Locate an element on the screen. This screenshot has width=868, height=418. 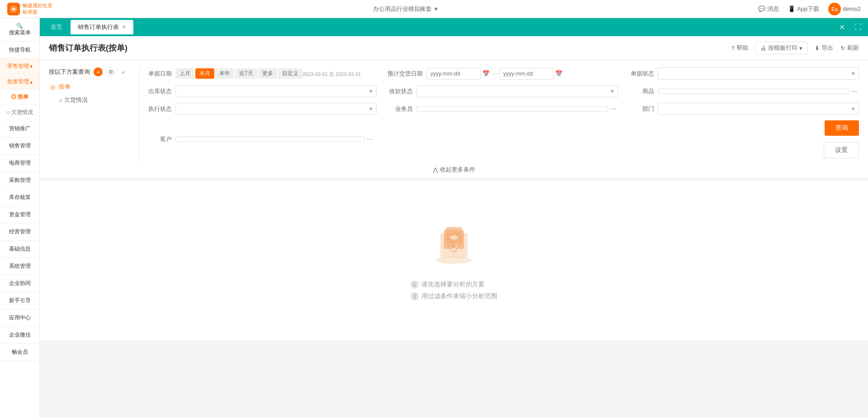
user-avatar: Ea demo2 is located at coordinates (844, 9).